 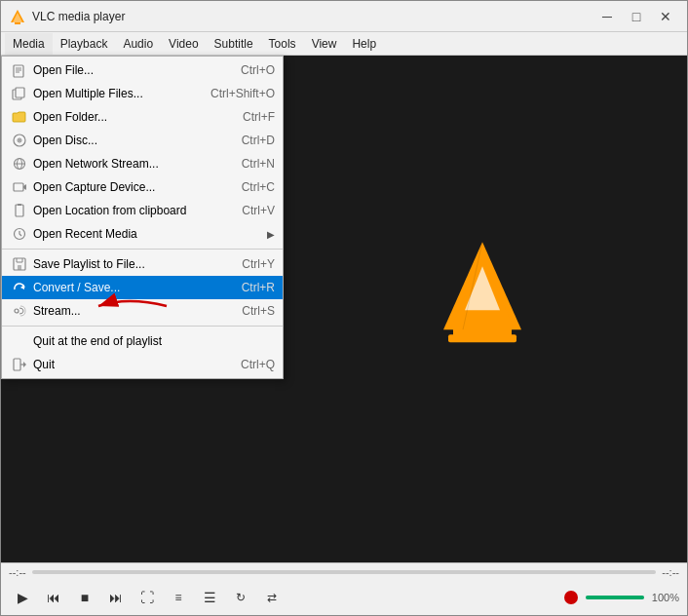 I want to click on menu-item-save-playlist: Save Playlist to File... Ctrl+Y, so click(x=142, y=264).